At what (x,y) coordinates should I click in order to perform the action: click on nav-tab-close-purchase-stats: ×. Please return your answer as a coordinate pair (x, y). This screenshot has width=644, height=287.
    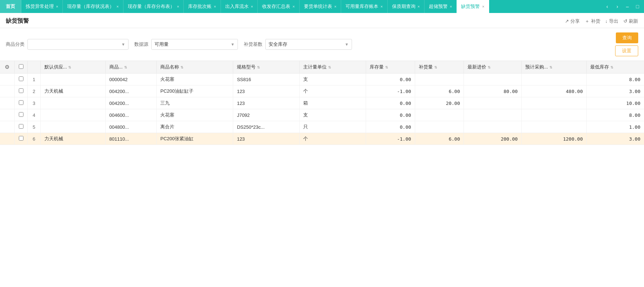
    Looking at the image, I should click on (335, 6).